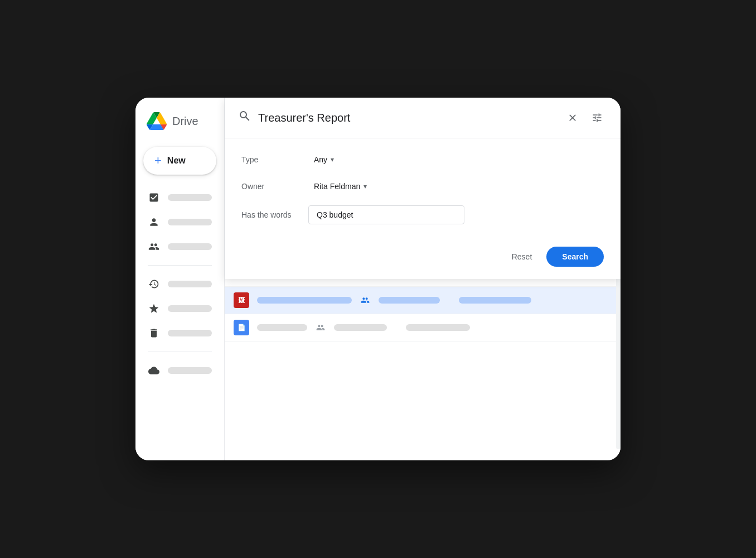  I want to click on owner-label: Owner, so click(275, 186).